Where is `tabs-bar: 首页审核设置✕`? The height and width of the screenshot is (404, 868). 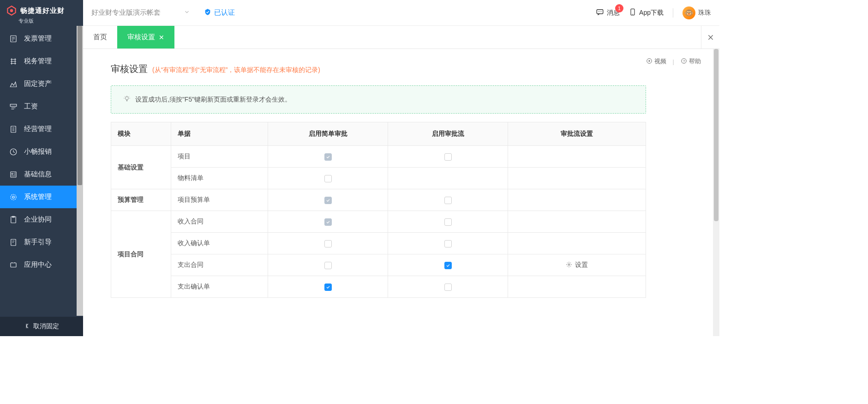
tabs-bar: 首页审核设置✕ is located at coordinates (401, 37).